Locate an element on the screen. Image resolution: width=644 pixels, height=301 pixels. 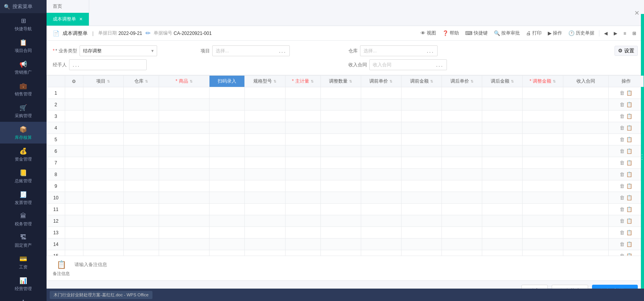
toolbar-history-btn: 🕐 历史单据 is located at coordinates (581, 33).